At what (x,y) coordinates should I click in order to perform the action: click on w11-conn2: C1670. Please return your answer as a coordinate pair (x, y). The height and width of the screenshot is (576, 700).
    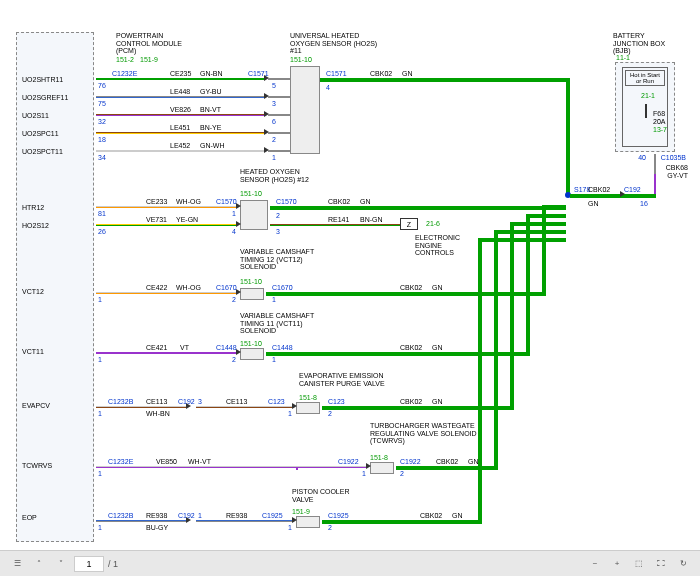
    Looking at the image, I should click on (226, 288).